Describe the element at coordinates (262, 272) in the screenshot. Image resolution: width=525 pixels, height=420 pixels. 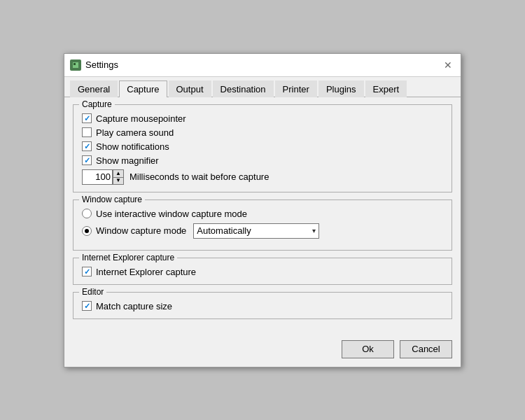
I see `ie-capture-row: Internet Explorer capture` at that location.